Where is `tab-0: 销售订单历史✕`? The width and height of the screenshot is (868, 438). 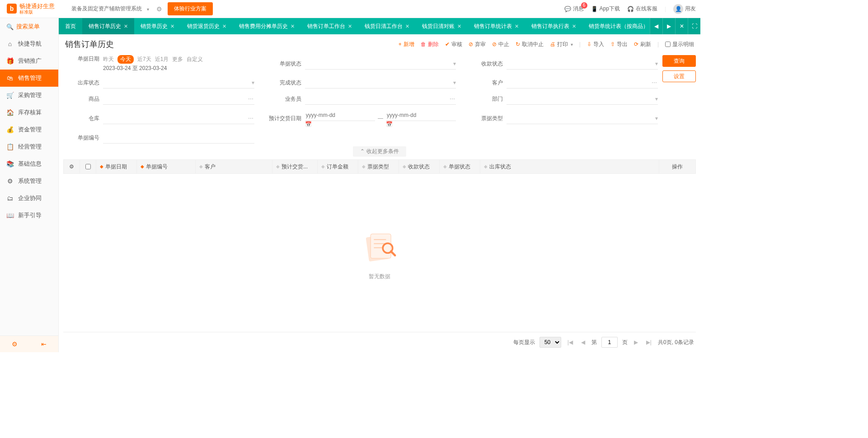 tab-0: 销售订单历史✕ is located at coordinates (108, 26).